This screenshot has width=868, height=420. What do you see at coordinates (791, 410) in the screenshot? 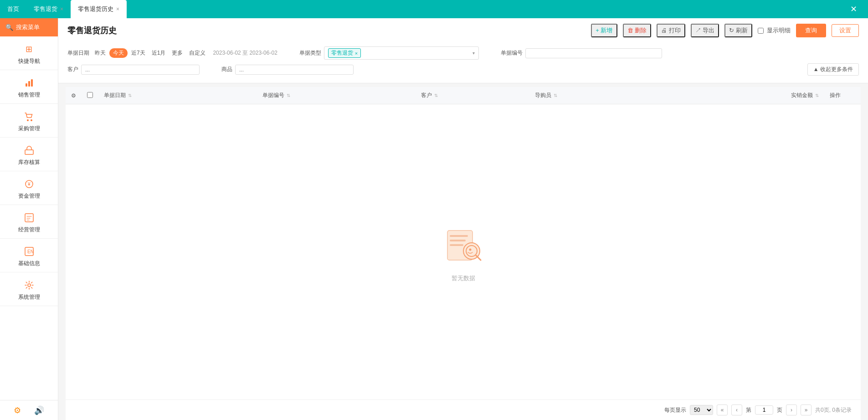
I see `next-page-button: ›` at bounding box center [791, 410].